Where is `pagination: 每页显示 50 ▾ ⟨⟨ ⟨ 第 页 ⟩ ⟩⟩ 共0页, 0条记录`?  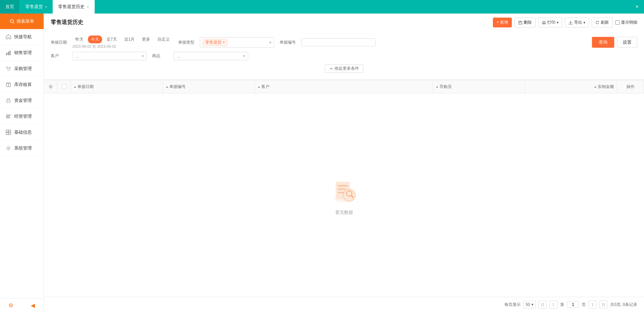 pagination: 每页显示 50 ▾ ⟨⟨ ⟨ 第 页 ⟩ ⟩⟩ 共0页, 0条记录 is located at coordinates (344, 305).